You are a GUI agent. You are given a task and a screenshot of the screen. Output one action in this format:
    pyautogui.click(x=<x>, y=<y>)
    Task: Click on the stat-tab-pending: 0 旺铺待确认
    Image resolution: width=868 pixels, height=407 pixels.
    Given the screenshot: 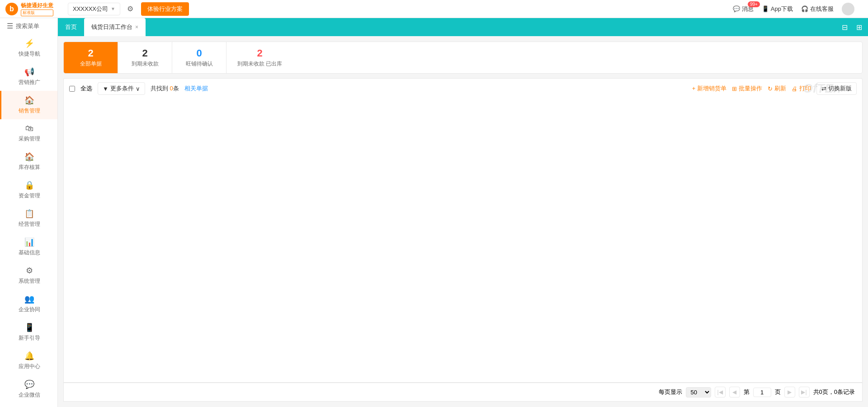 What is the action you would take?
    pyautogui.click(x=199, y=58)
    